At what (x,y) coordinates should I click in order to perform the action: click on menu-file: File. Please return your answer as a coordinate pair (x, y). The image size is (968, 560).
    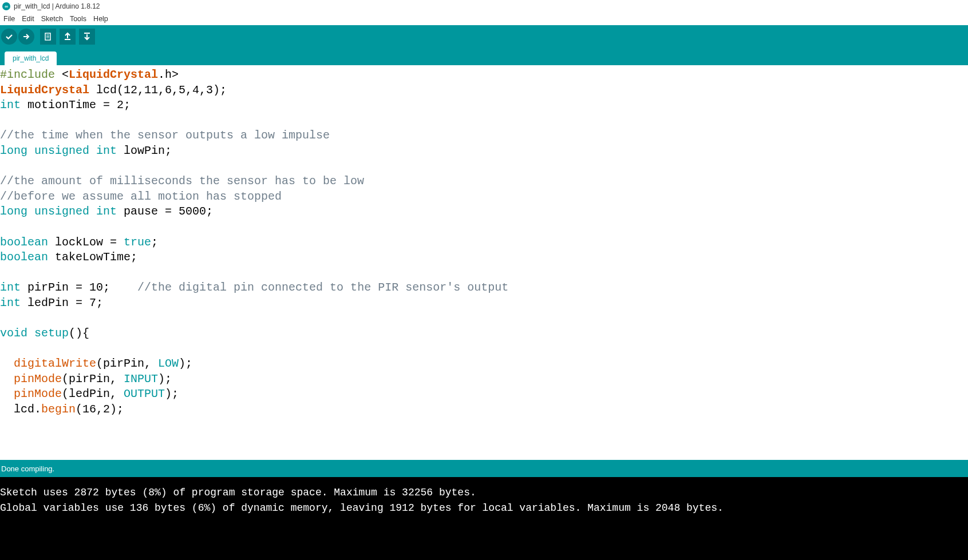
    Looking at the image, I should click on (9, 19).